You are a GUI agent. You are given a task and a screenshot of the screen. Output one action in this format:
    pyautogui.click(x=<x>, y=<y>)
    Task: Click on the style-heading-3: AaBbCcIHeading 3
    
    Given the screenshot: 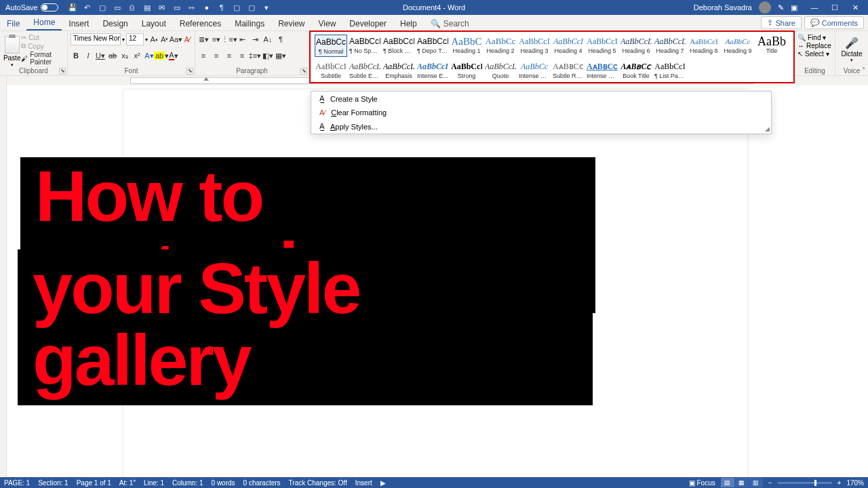 What is the action you would take?
    pyautogui.click(x=534, y=46)
    